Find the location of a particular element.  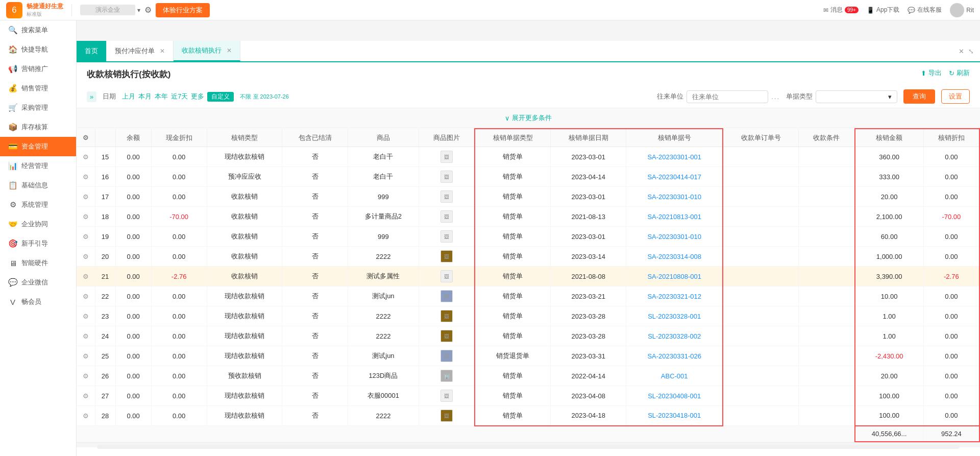

settings-button: 设置 is located at coordinates (955, 97).